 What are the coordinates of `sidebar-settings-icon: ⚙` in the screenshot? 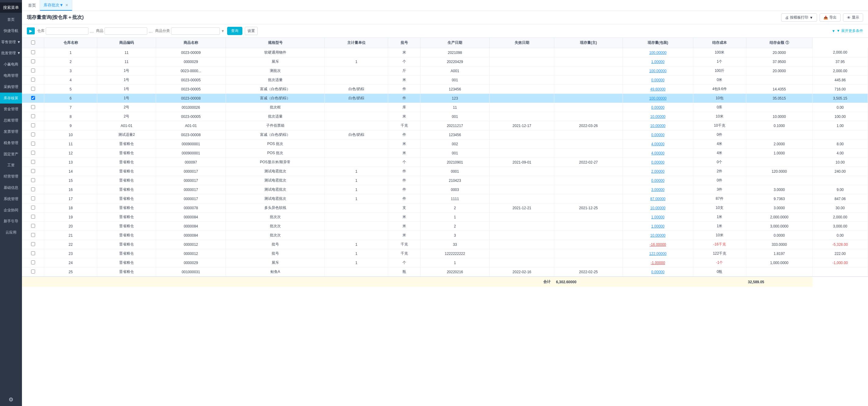 It's located at (11, 400).